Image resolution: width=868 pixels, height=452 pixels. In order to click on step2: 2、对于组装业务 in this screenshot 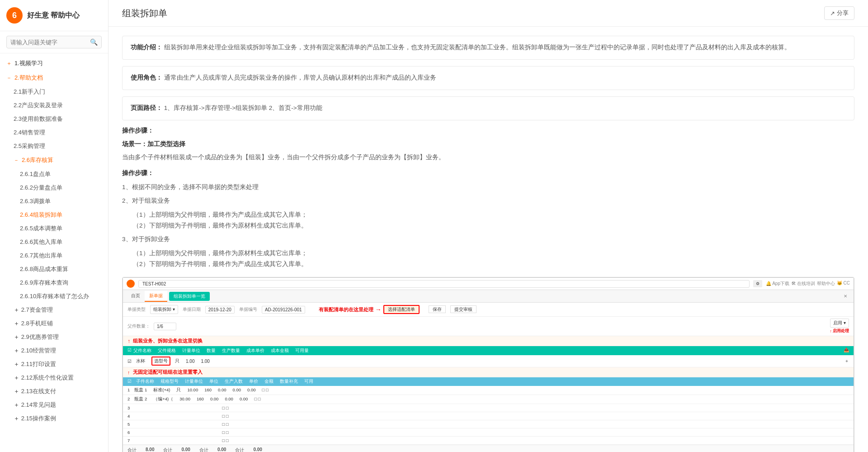, I will do `click(488, 201)`.